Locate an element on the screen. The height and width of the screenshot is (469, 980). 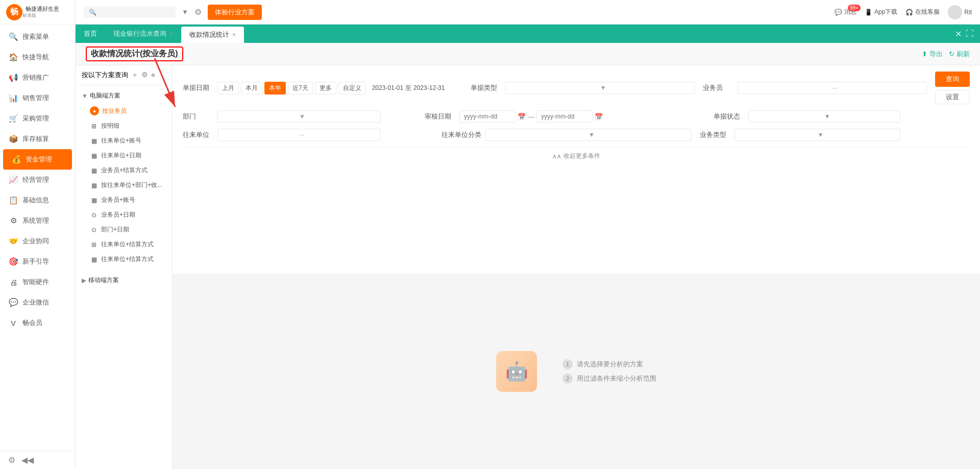
filter-doc-type-item: 单据类型 ▼ is located at coordinates (583, 88).